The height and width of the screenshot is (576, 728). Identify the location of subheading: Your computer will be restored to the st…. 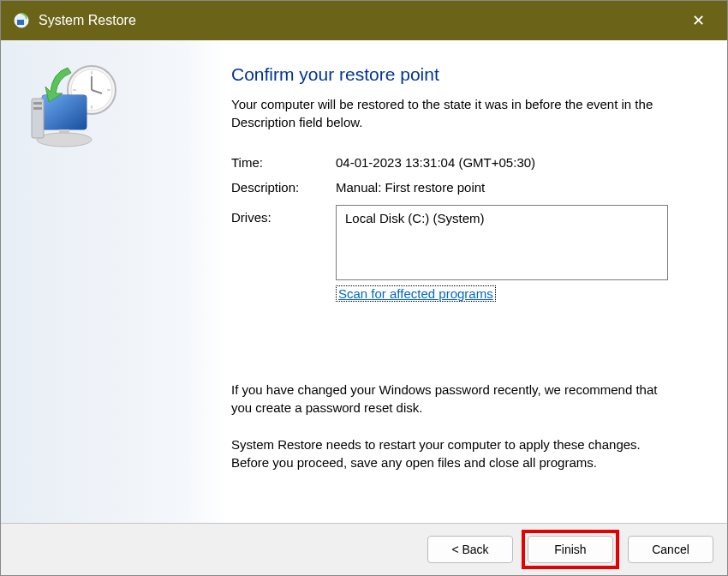
(450, 113).